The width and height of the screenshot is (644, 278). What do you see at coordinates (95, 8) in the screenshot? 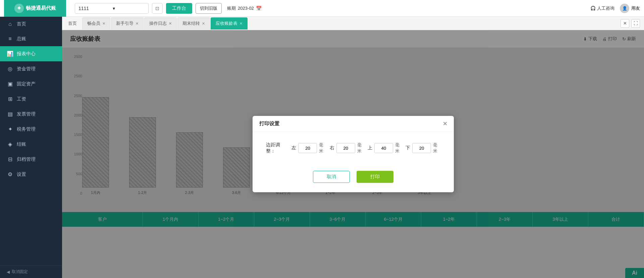
I see `company-name: 1111` at bounding box center [95, 8].